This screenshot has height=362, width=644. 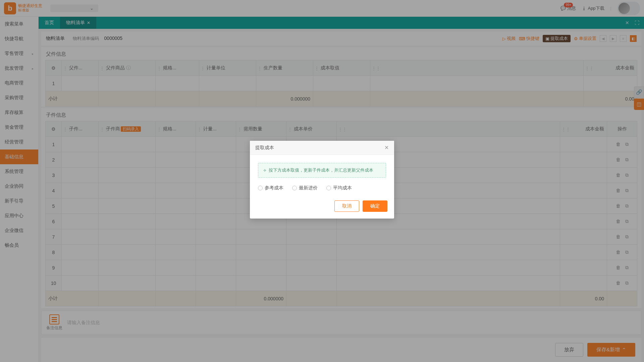 I want to click on modal-header: 提取成本 ✕, so click(x=322, y=148).